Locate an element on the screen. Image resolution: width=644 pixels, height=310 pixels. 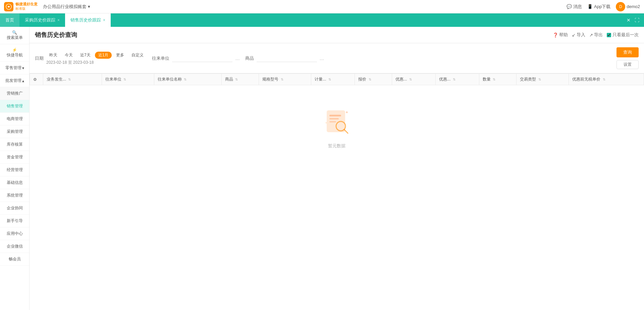
goods-dots-icon: ... is located at coordinates (322, 58).